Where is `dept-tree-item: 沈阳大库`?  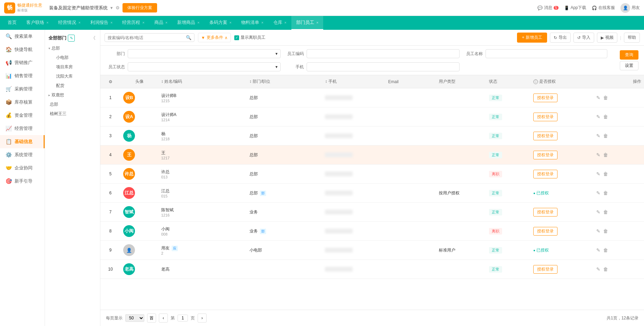
dept-tree-item: 沈阳大库 is located at coordinates (73, 76).